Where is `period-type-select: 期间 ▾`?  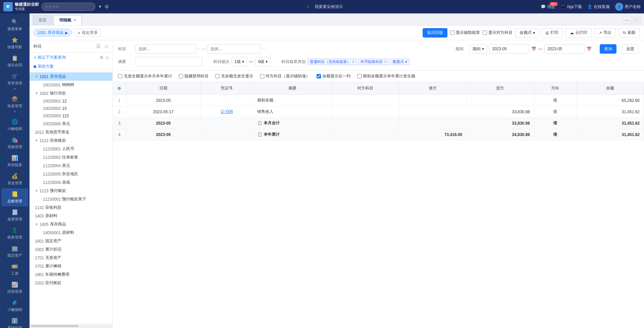 period-type-select: 期间 ▾ is located at coordinates (478, 49).